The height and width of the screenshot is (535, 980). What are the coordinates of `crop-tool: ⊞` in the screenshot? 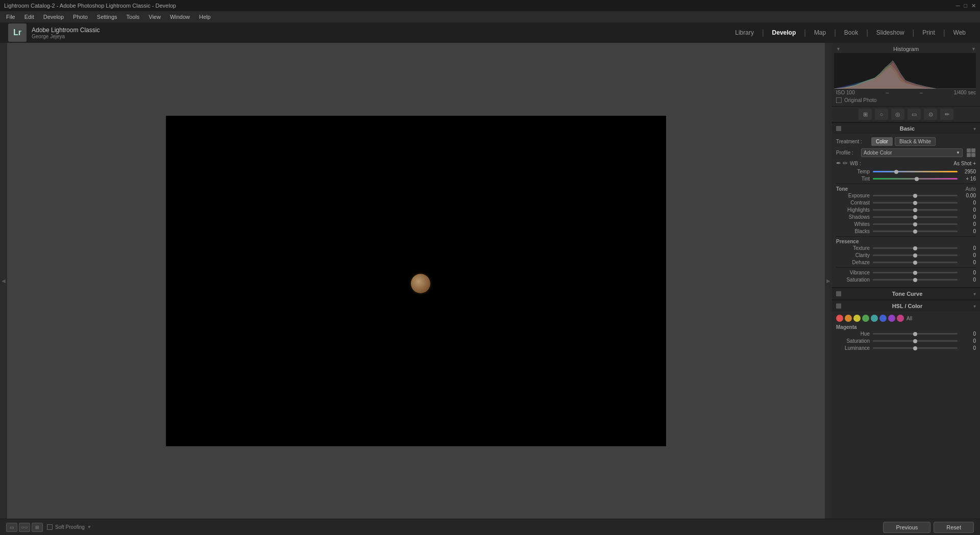 It's located at (865, 114).